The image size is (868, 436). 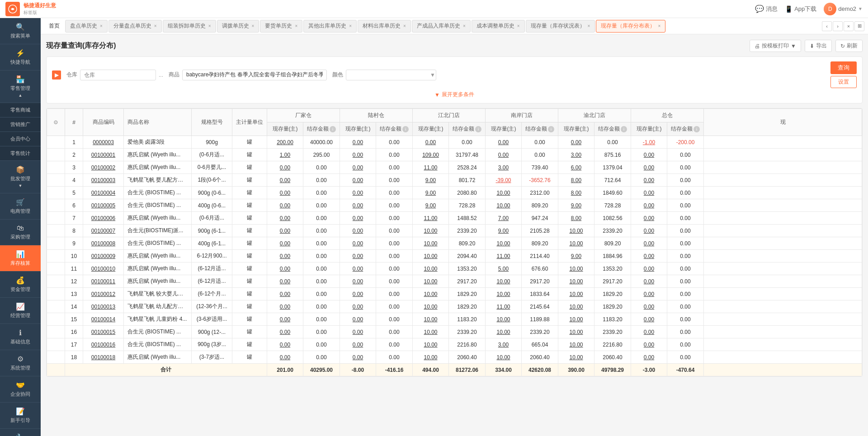 What do you see at coordinates (20, 154) in the screenshot?
I see `sidebar-item-retail-stats: 零售统计` at bounding box center [20, 154].